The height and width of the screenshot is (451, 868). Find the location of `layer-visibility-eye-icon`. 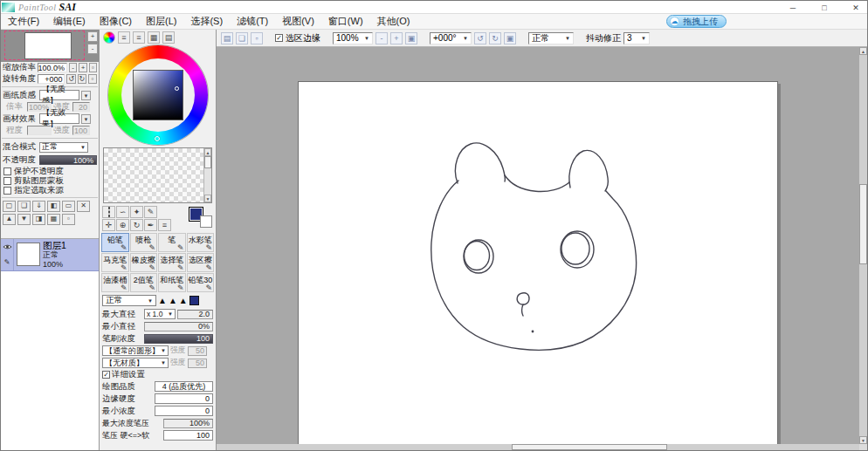

layer-visibility-eye-icon is located at coordinates (7, 247).